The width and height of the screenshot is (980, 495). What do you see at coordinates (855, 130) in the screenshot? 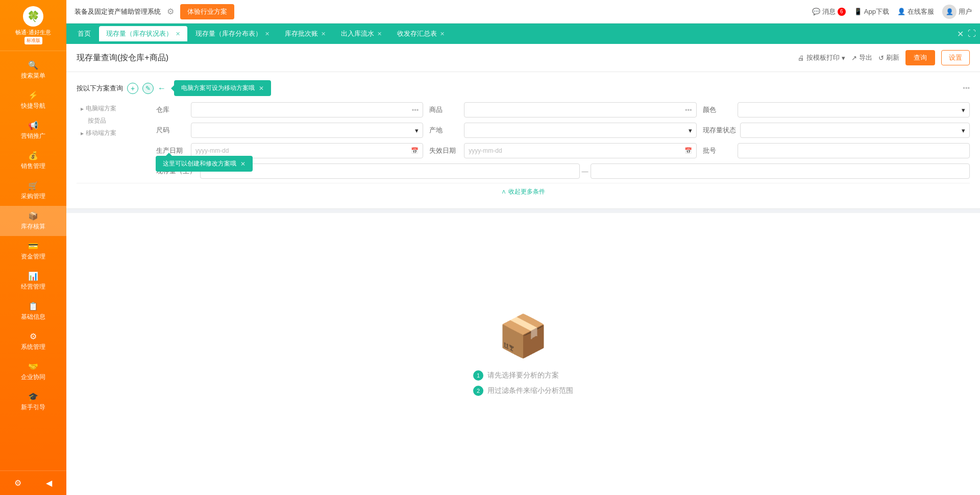
I see `stock-status-select: ▾` at bounding box center [855, 130].